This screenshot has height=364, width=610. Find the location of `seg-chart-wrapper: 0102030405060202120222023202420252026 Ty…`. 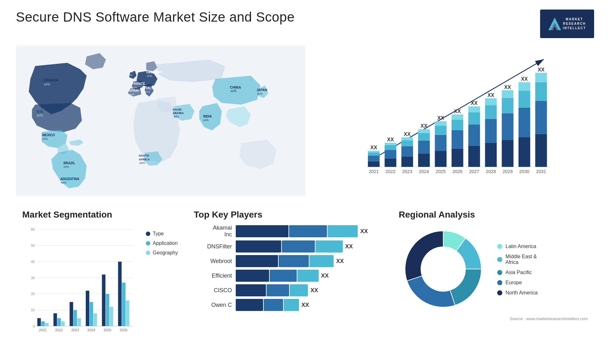

seg-chart-wrapper: 0102030405060202120222023202420252026 Ty… is located at coordinates (100, 281).